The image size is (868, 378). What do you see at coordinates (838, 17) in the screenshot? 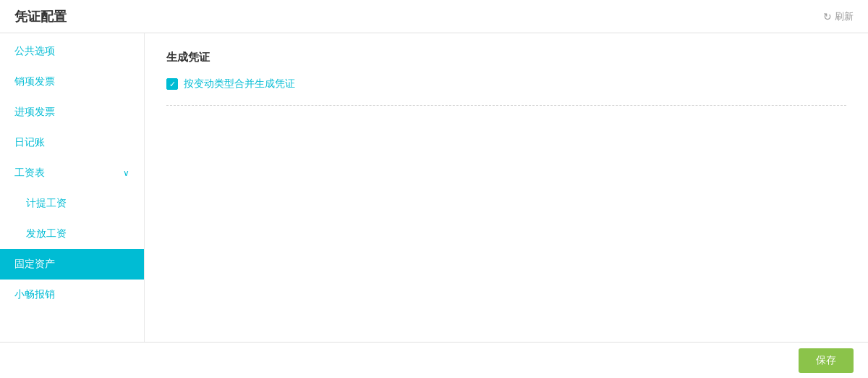
I see `refresh-button: ↻ 刷新` at bounding box center [838, 17].